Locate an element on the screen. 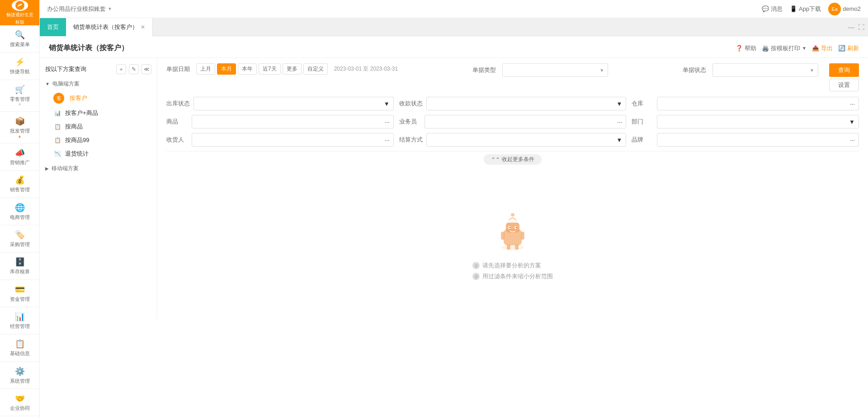 Image resolution: width=868 pixels, height=418 pixels. date-this-year: 本年 is located at coordinates (247, 69).